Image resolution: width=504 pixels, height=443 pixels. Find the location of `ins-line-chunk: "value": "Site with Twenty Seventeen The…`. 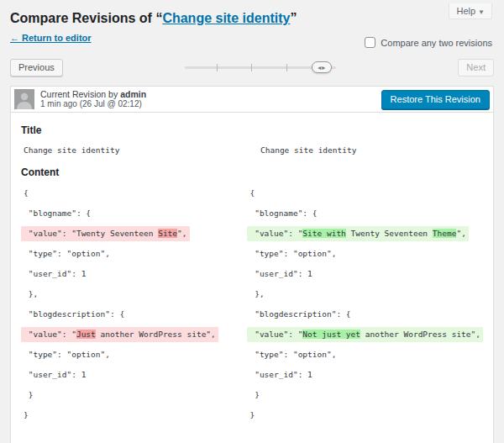

ins-line-chunk: "value": "Site with Twenty Seventeen The… is located at coordinates (358, 234).